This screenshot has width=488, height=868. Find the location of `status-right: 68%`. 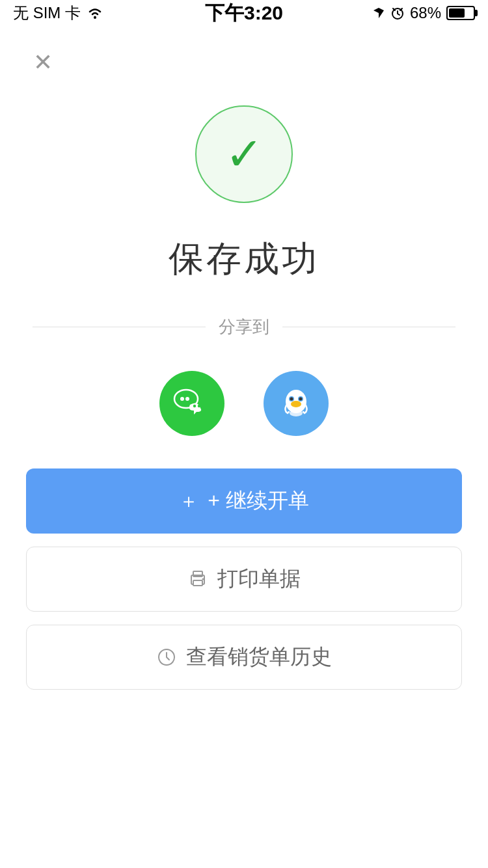

status-right: 68% is located at coordinates (424, 13).